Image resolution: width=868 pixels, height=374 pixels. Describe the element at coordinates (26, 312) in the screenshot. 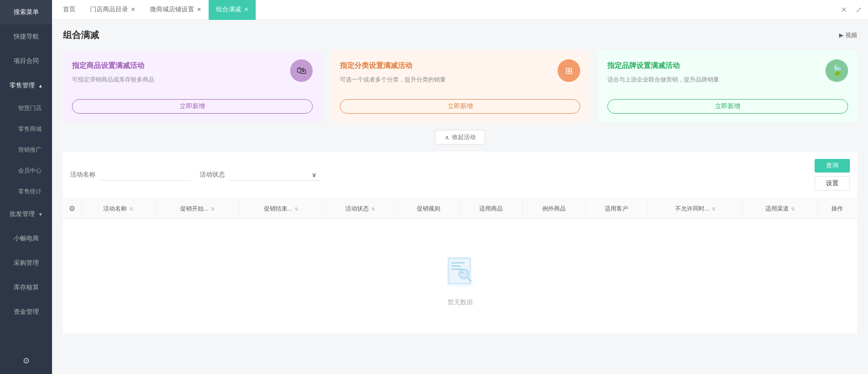

I see `sidebar-item-label: 资金管理` at that location.